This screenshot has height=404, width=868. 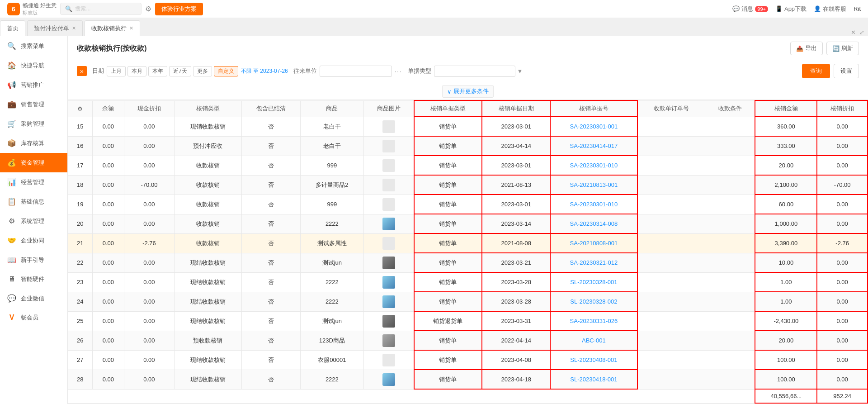 I want to click on tab-receipts-close: ✕, so click(x=131, y=28).